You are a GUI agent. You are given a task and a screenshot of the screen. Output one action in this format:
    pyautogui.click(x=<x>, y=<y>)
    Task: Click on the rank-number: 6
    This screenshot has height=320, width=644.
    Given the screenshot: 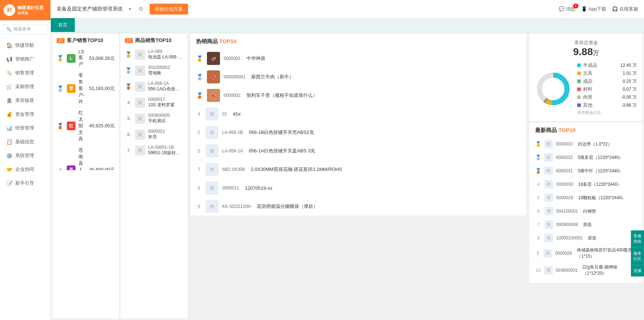 What is the action you would take?
    pyautogui.click(x=199, y=151)
    